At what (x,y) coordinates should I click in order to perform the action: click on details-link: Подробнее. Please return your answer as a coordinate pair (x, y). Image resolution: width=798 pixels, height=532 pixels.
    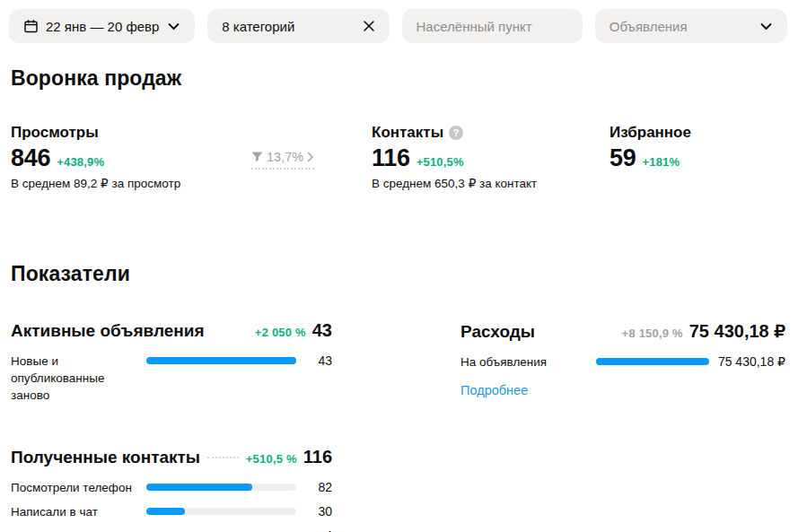
    Looking at the image, I should click on (494, 390).